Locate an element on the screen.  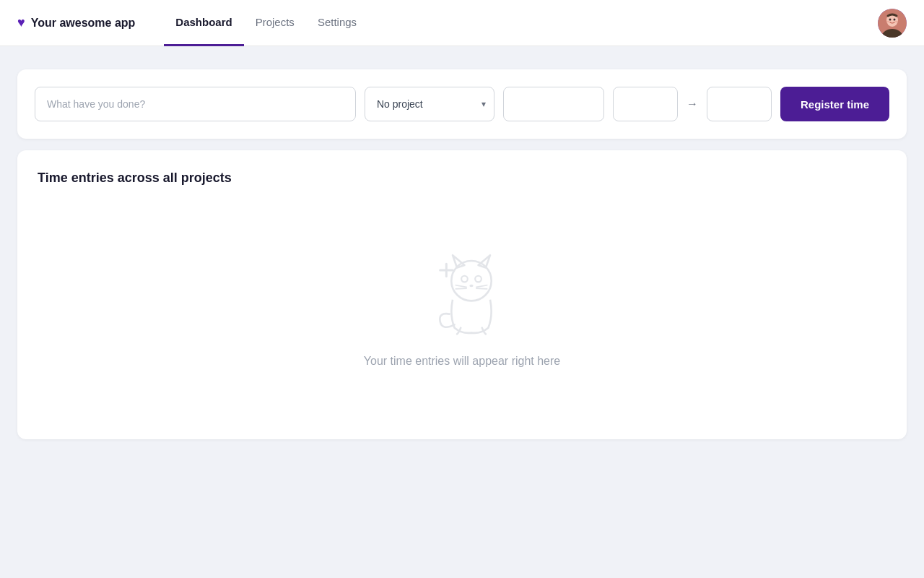
nav-links: Dashboard Projects Settings is located at coordinates (521, 23).